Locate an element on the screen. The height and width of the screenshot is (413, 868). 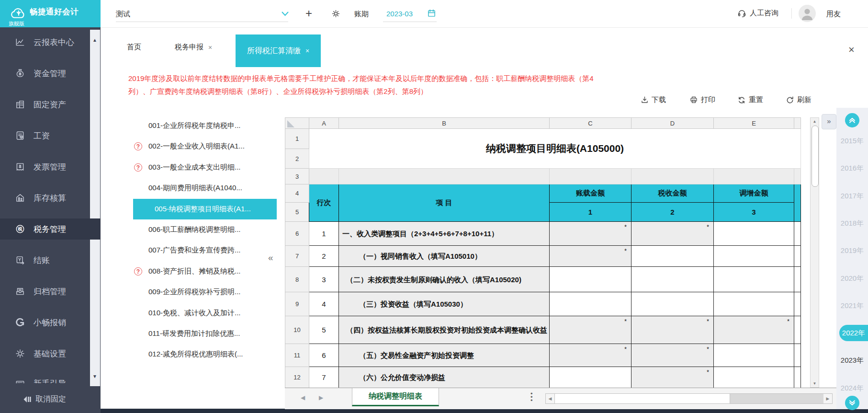
chevron-down-icon is located at coordinates (285, 14).